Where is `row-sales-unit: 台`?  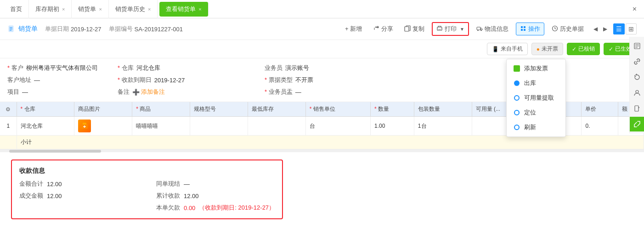 row-sales-unit: 台 is located at coordinates (338, 126).